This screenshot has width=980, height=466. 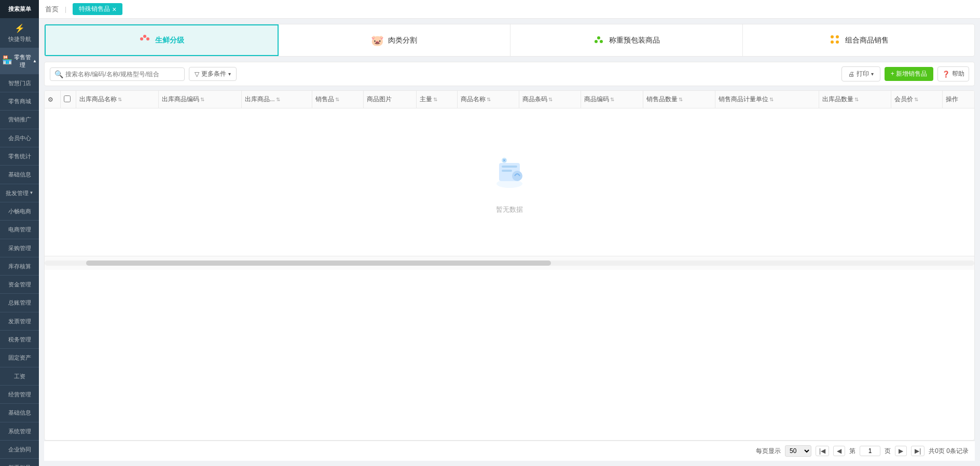 I want to click on help-label: 帮助, so click(x=958, y=74).